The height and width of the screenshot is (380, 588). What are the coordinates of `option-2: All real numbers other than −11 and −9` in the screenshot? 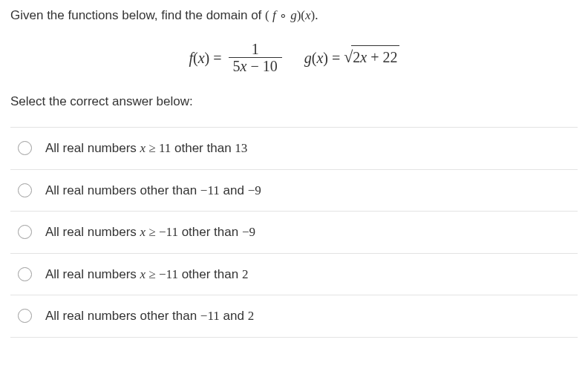 It's located at (294, 191).